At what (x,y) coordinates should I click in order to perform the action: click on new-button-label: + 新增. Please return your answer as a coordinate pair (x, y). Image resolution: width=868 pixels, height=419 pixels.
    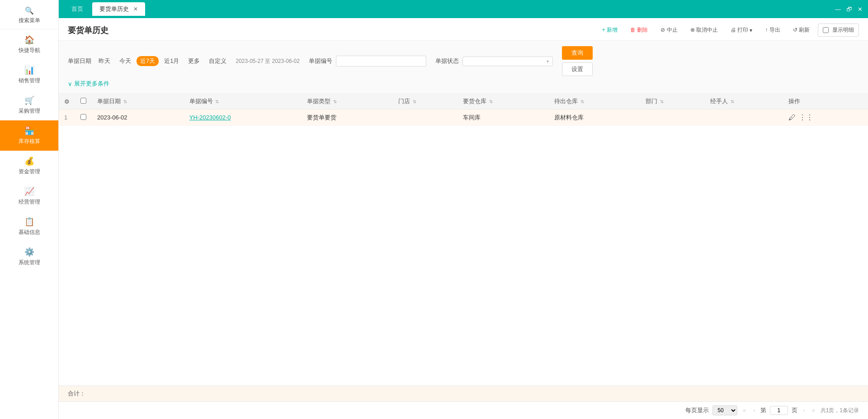
    Looking at the image, I should click on (610, 30).